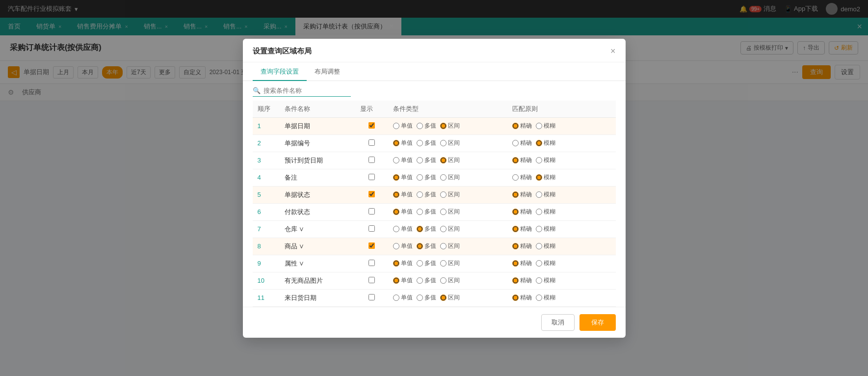 The image size is (868, 376). Describe the element at coordinates (561, 101) in the screenshot. I see `th-rule: 匹配原则` at that location.